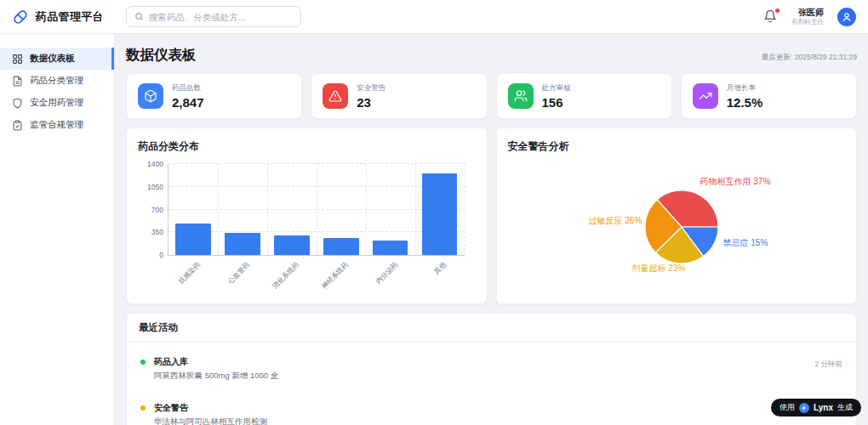 Image resolution: width=868 pixels, height=425 pixels. I want to click on sidebar-item-label: 药品分类管理, so click(56, 81).